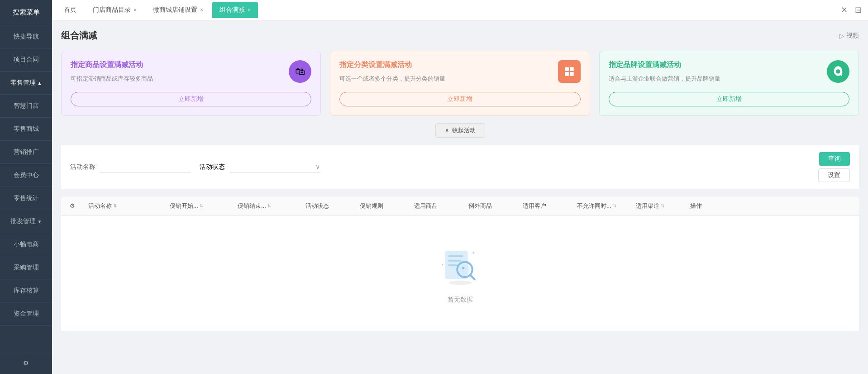  Describe the element at coordinates (249, 10) in the screenshot. I see `close-combo-discount-tab: ×` at that location.